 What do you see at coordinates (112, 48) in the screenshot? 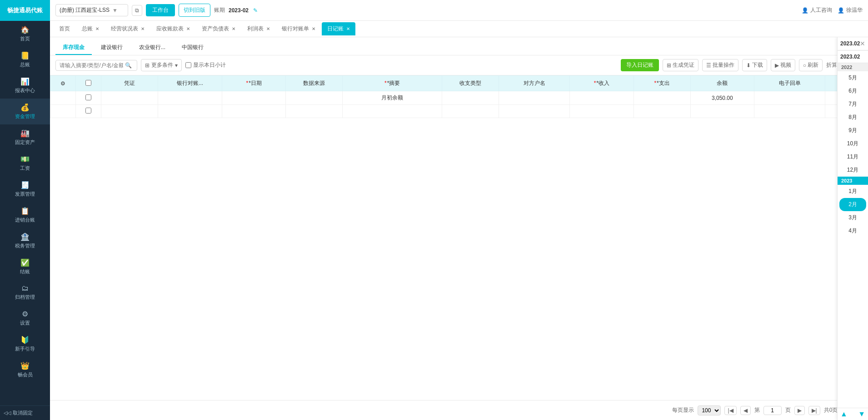
I see `bank-tab-ccb: 建设银行` at bounding box center [112, 48].